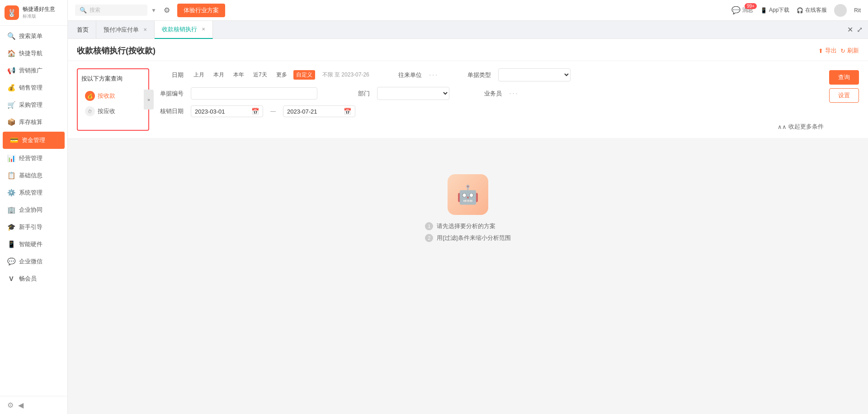 This screenshot has height=414, width=868. What do you see at coordinates (184, 30) in the screenshot?
I see `tab-receipt-offset: 收款核销执行 ✕` at bounding box center [184, 30].